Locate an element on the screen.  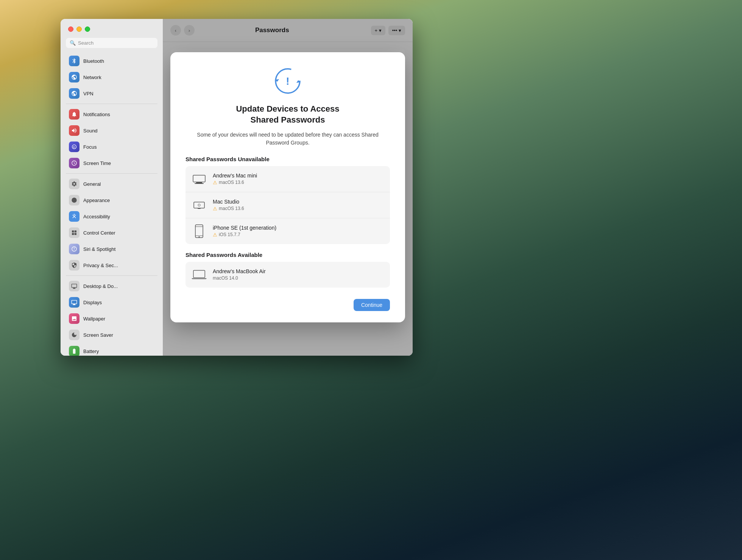
mac-studio-icon is located at coordinates (199, 205).